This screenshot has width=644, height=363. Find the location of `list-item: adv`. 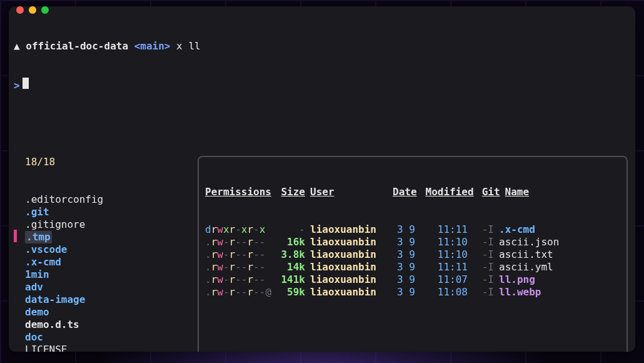

list-item: adv is located at coordinates (106, 287).